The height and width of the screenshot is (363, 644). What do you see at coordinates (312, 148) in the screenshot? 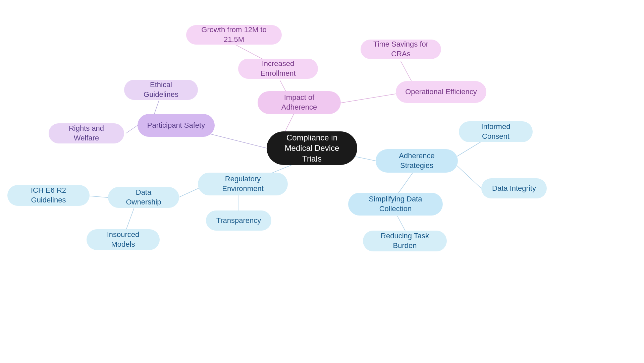
I see `center-node: Compliance in Medical Device Trials` at bounding box center [312, 148].